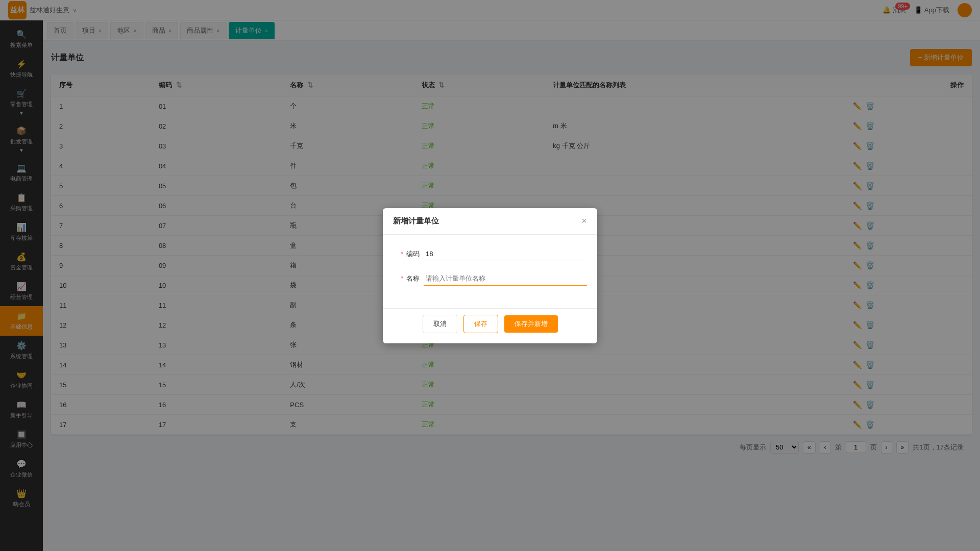 The height and width of the screenshot is (551, 980). What do you see at coordinates (584, 221) in the screenshot?
I see `modal-close-button: ×` at bounding box center [584, 221].